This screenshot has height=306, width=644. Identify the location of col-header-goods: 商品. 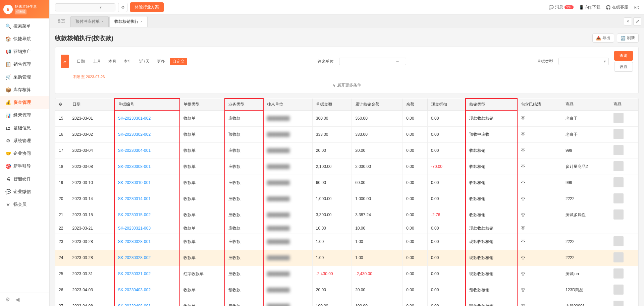
(586, 105).